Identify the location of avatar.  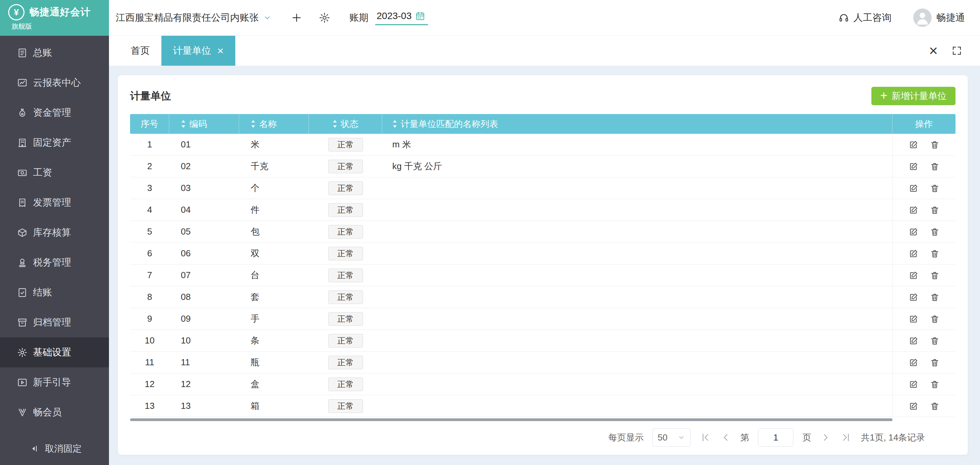
(923, 17).